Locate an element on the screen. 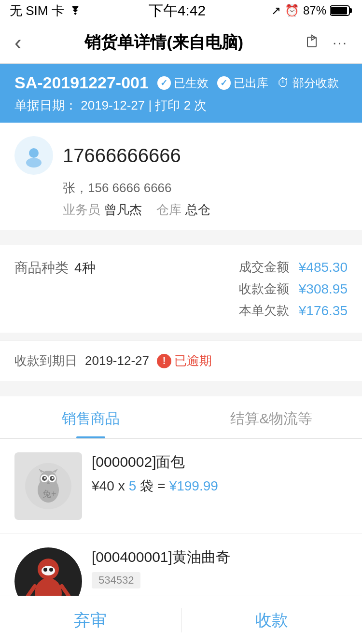  tabs-row: 销售商品 结算&物流等 is located at coordinates (181, 417).